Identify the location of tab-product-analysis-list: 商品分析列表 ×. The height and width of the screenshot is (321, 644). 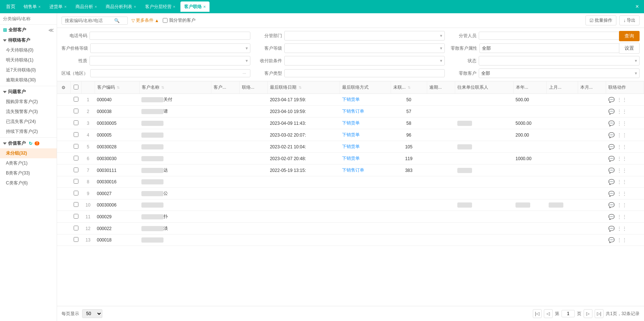
(121, 7).